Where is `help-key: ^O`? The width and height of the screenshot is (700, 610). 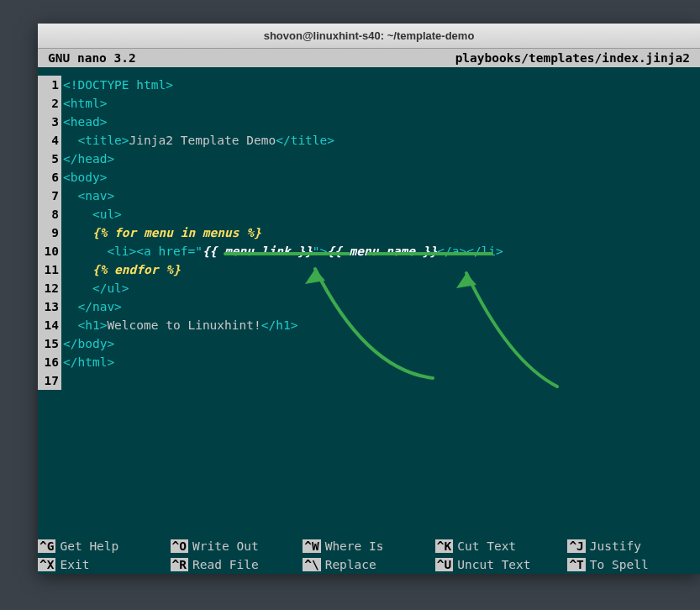 help-key: ^O is located at coordinates (180, 546).